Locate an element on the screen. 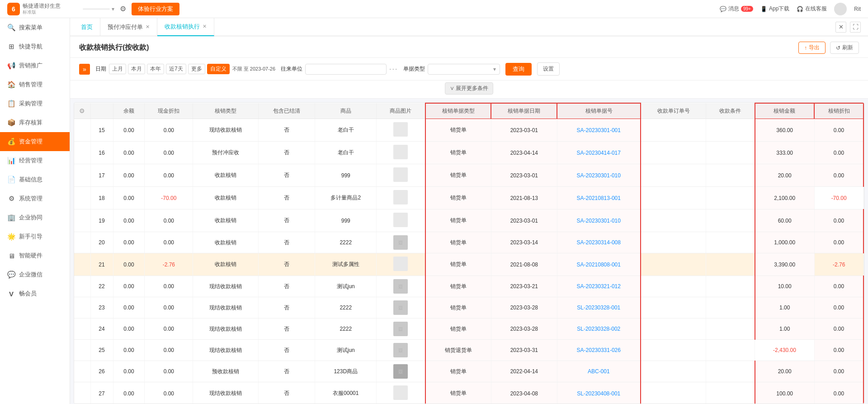 The image size is (868, 404). verify-bill-no-link: SA-20230301-001 is located at coordinates (599, 130).